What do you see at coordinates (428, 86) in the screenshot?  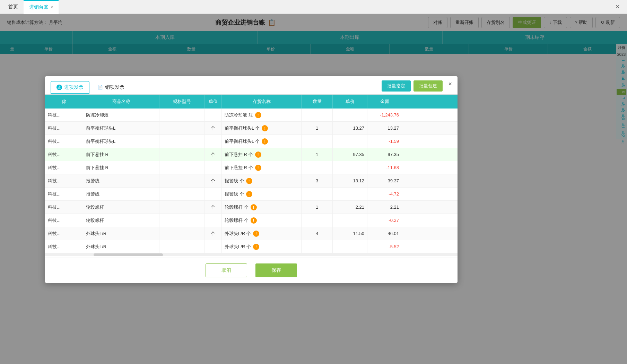 I see `batch-create-button: 批量创建` at bounding box center [428, 86].